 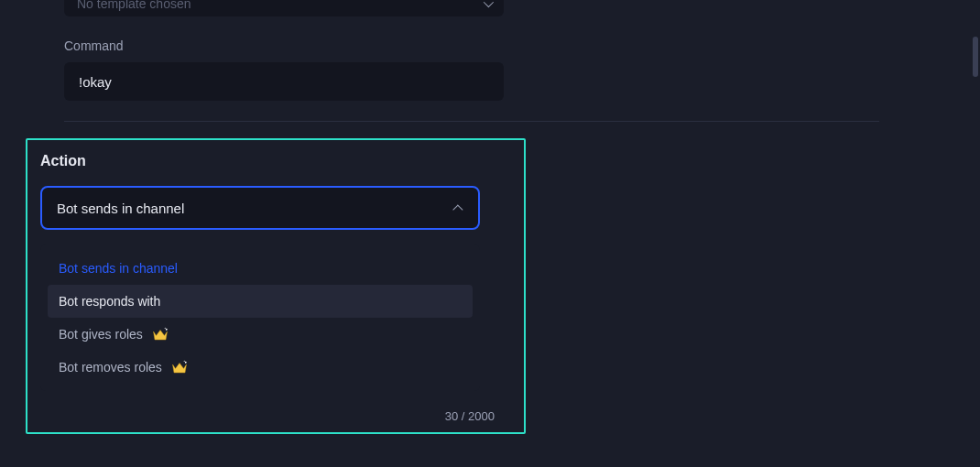 I want to click on char-counter: 30 / 2000, so click(x=276, y=416).